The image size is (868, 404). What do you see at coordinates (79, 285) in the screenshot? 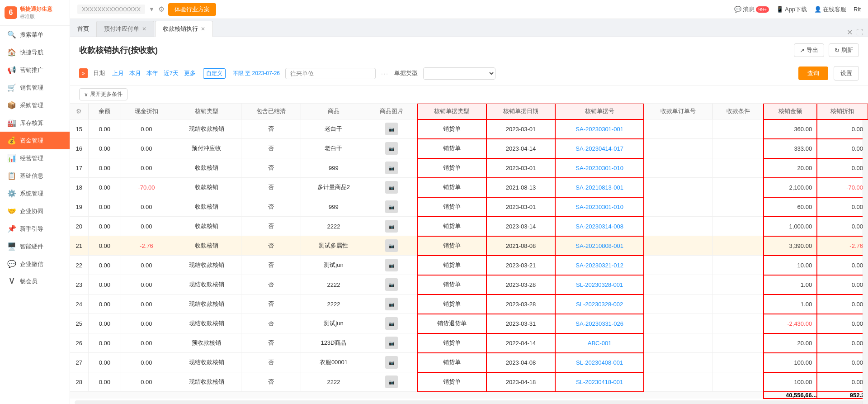
I see `cell-no: 23` at bounding box center [79, 285].